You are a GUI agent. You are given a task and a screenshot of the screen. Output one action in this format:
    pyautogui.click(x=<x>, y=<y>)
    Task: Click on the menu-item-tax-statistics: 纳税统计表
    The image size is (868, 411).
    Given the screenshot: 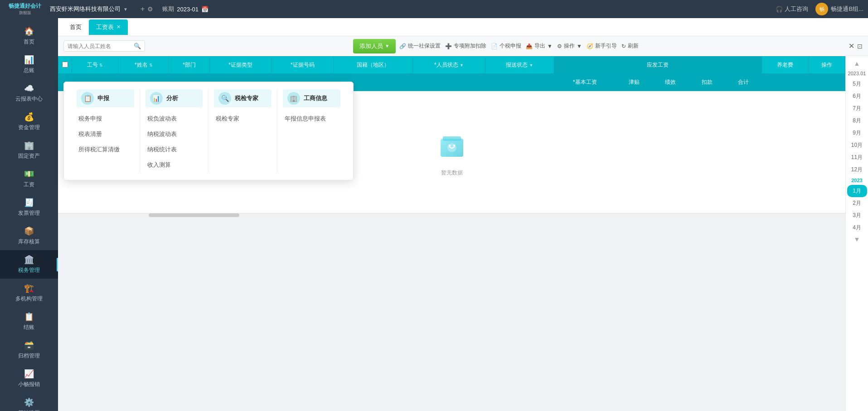 What is the action you would take?
    pyautogui.click(x=174, y=150)
    